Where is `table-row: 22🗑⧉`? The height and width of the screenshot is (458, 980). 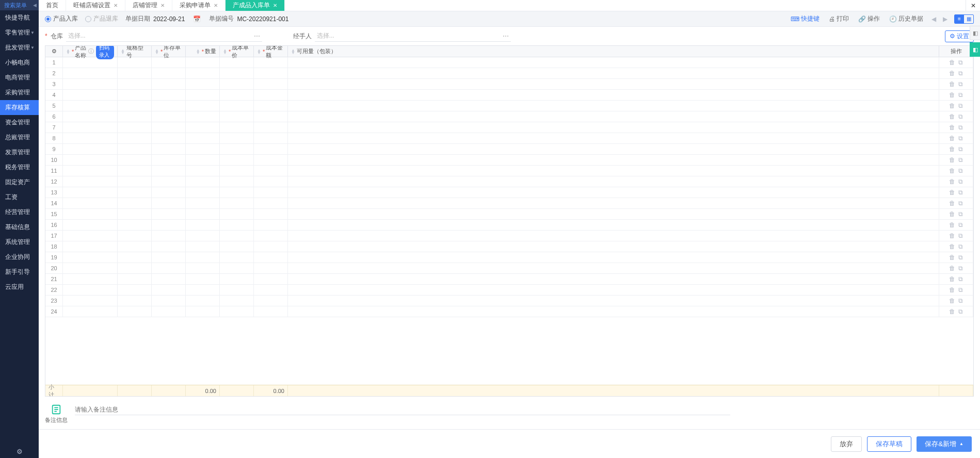
table-row: 22🗑⧉ is located at coordinates (509, 290).